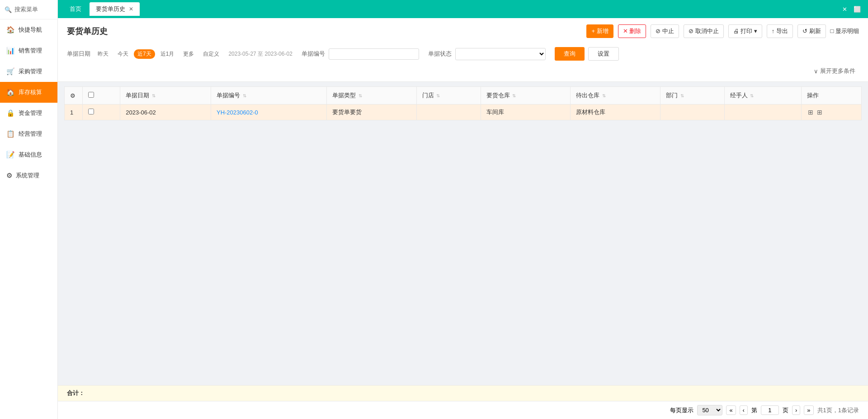 Image resolution: width=868 pixels, height=419 pixels. What do you see at coordinates (604, 54) in the screenshot?
I see `setting-button: 设置` at bounding box center [604, 54].